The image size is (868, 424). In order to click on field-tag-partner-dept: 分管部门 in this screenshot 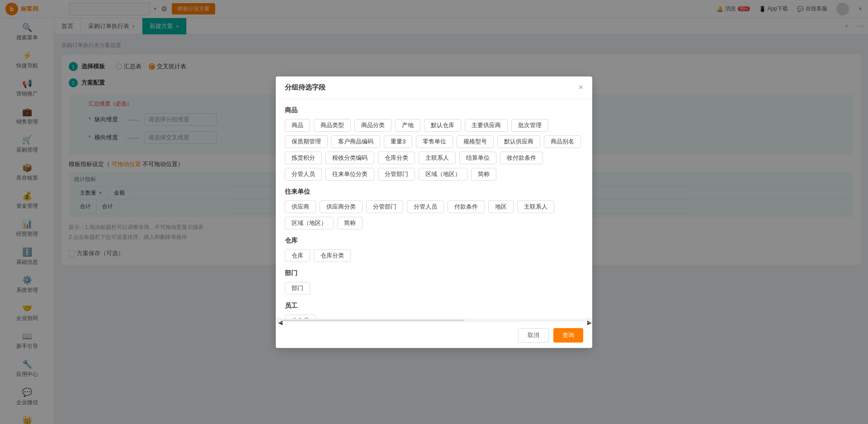, I will do `click(385, 207)`.